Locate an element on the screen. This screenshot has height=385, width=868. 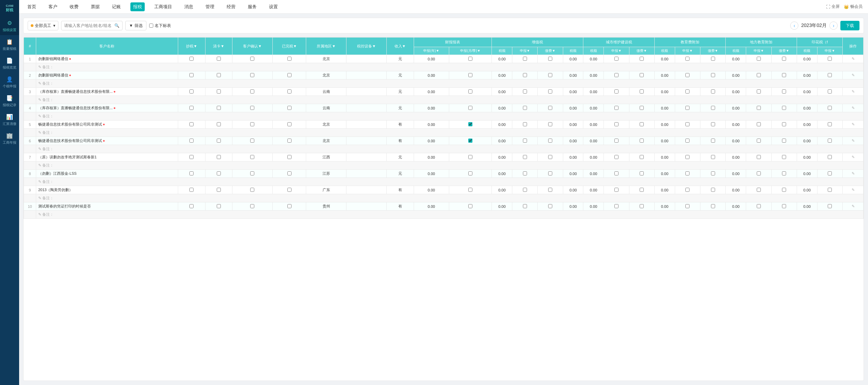
edu-pay-cell is located at coordinates (713, 75).